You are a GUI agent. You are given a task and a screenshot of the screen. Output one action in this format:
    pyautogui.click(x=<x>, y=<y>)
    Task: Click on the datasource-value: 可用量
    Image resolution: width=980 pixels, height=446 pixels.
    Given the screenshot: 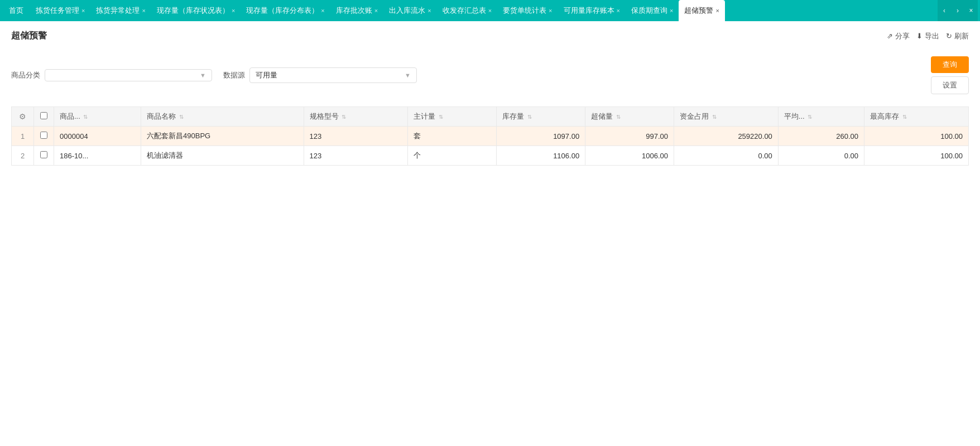 What is the action you would take?
    pyautogui.click(x=267, y=75)
    